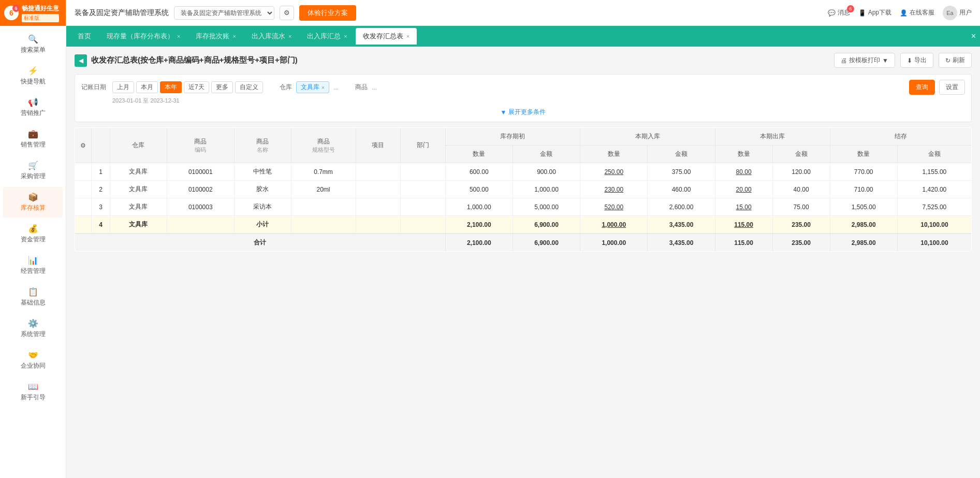 This screenshot has width=980, height=478. What do you see at coordinates (147, 87) in the screenshot?
I see `date-btn-this-month: 本月` at bounding box center [147, 87].